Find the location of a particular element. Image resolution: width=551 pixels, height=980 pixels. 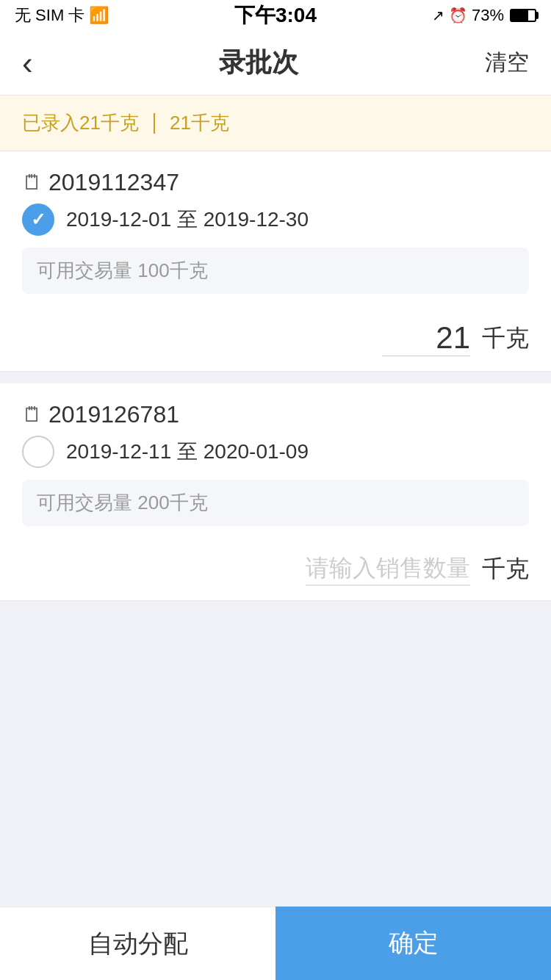

status-left: 无 SIM 卡 📶 is located at coordinates (62, 15).